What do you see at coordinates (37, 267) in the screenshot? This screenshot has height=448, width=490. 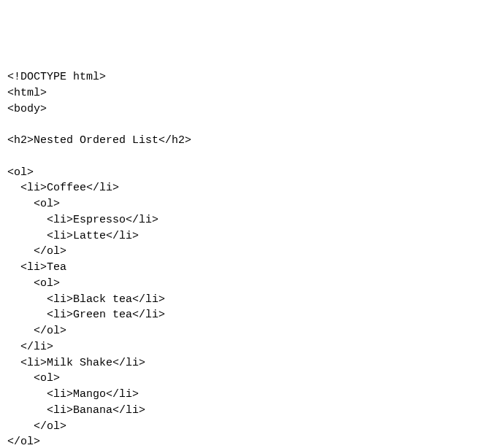 I see `code-line: <li>Tea` at bounding box center [37, 267].